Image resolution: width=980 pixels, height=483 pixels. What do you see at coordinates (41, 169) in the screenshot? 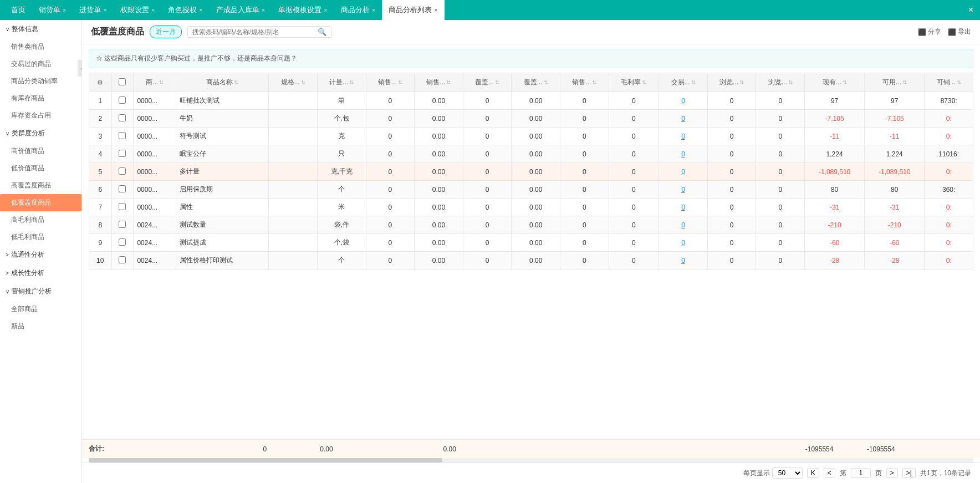
I see `sidebar-item-low-value: 低价值商品` at bounding box center [41, 169].